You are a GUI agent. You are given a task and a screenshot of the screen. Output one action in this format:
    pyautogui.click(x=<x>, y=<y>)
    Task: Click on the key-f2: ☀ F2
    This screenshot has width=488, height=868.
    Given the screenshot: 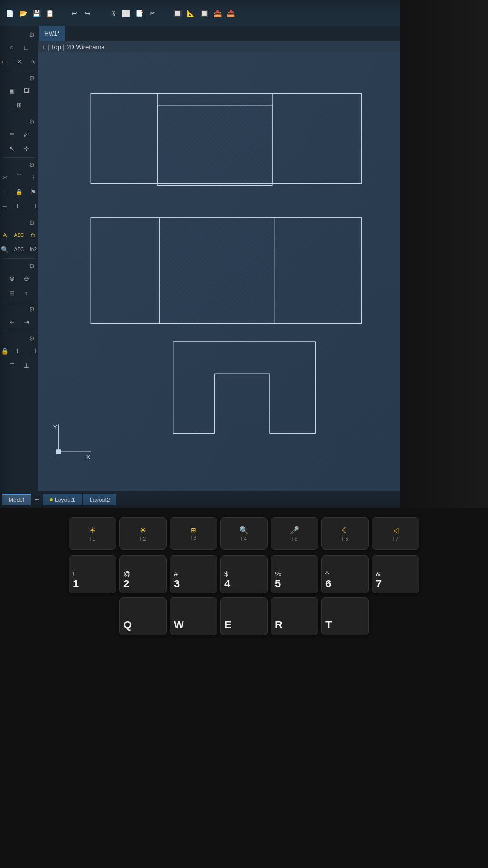 What is the action you would take?
    pyautogui.click(x=143, y=533)
    